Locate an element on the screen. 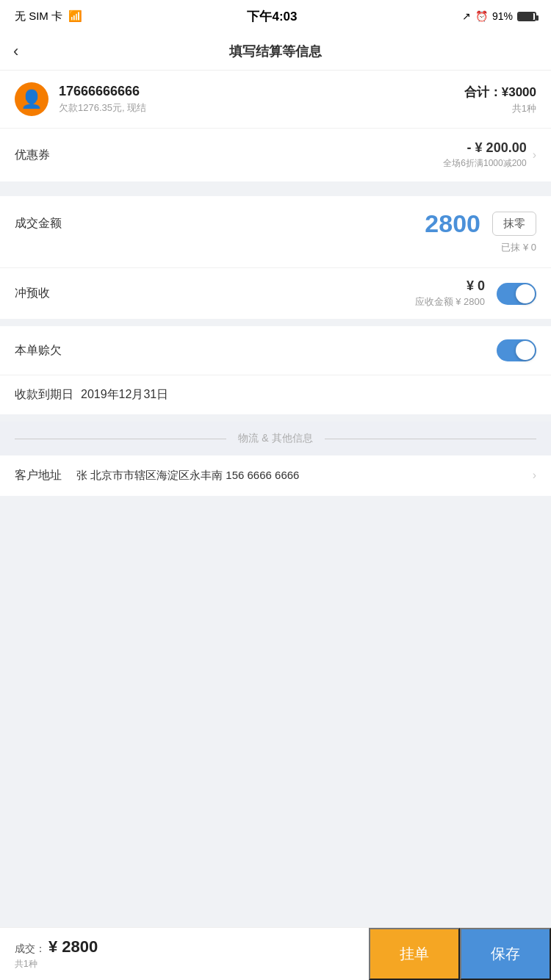 This screenshot has height=980, width=551. hang-button: 挂单 is located at coordinates (414, 954).